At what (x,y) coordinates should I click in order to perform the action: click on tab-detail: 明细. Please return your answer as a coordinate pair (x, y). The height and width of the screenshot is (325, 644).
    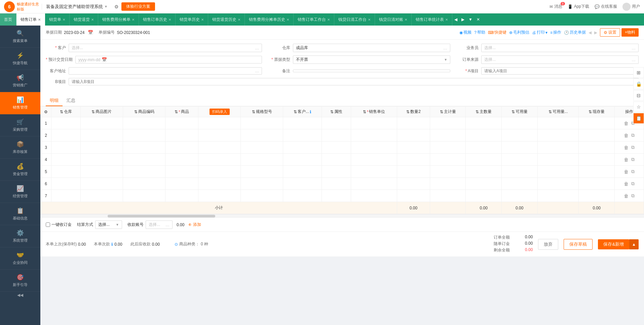
    Looking at the image, I should click on (54, 101).